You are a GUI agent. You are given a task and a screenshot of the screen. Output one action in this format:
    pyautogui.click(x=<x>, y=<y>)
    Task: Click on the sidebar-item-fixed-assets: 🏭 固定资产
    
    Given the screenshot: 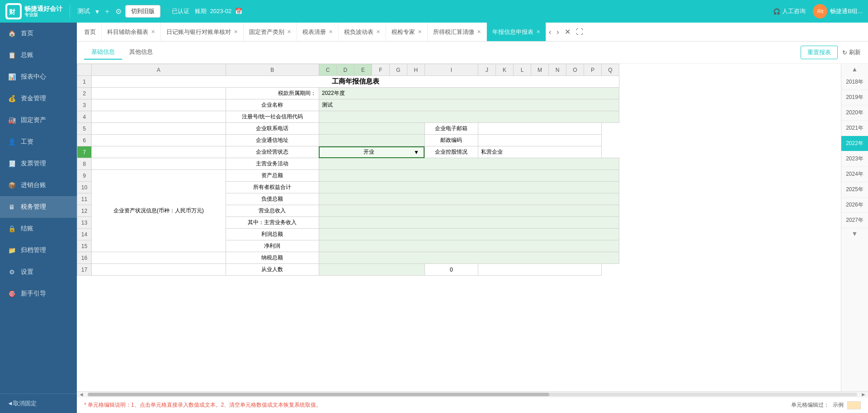 What is the action you would take?
    pyautogui.click(x=38, y=120)
    